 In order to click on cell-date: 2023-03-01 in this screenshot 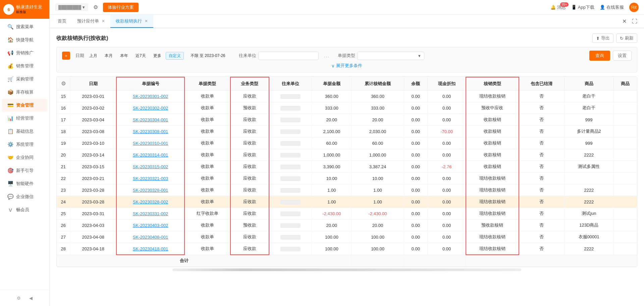, I will do `click(93, 97)`.